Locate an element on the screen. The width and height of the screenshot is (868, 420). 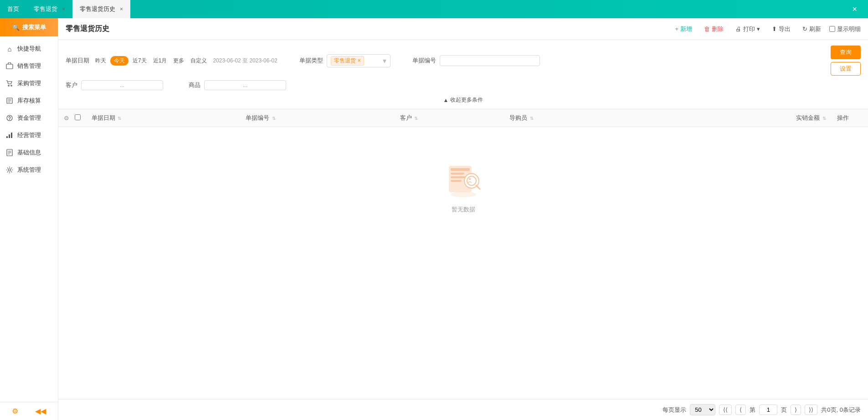
type-tag-close: × is located at coordinates (359, 61).